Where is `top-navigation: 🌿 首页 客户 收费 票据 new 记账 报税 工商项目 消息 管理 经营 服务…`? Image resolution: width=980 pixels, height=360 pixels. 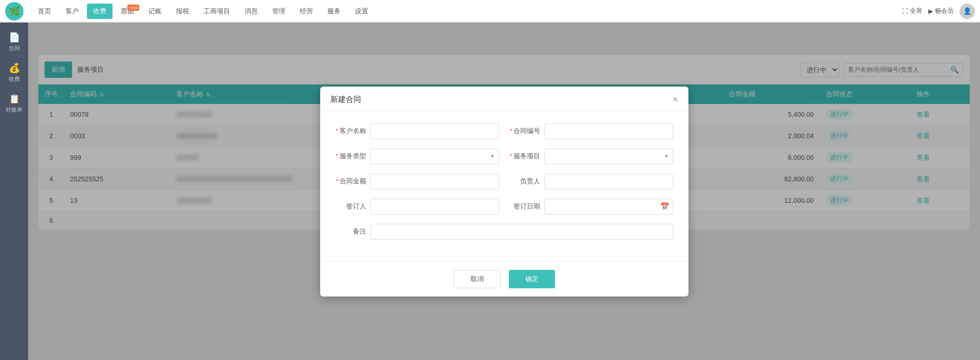 top-navigation: 🌿 首页 客户 收费 票据 new 记账 报税 工商项目 消息 管理 经营 服务… is located at coordinates (490, 11).